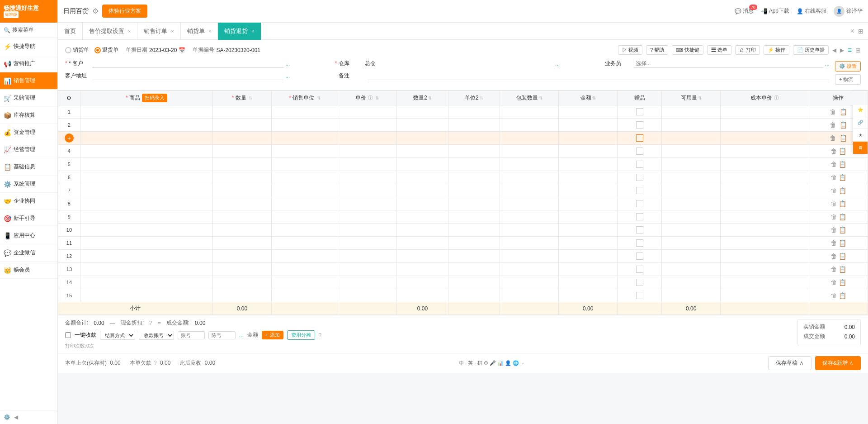 This screenshot has height=424, width=868. Describe the element at coordinates (827, 64) in the screenshot. I see `salesperson-select-btn: ...` at that location.